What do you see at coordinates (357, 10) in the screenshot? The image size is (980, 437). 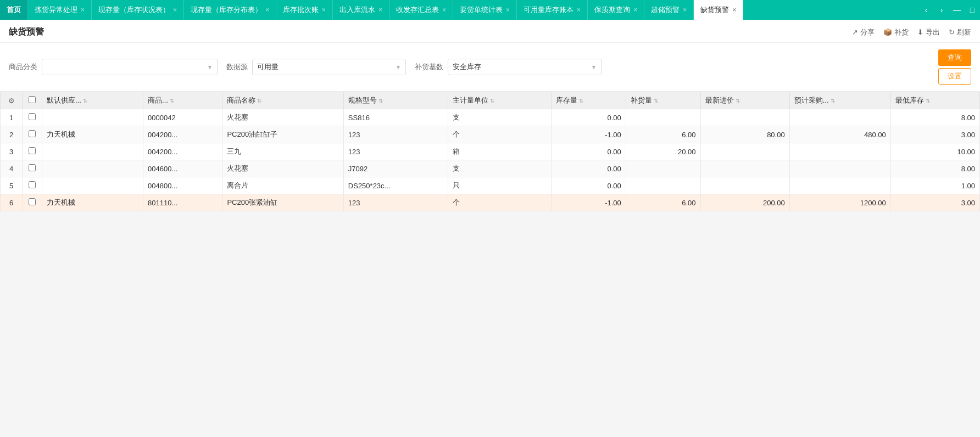 I see `tab-label: 出入库流水` at bounding box center [357, 10].